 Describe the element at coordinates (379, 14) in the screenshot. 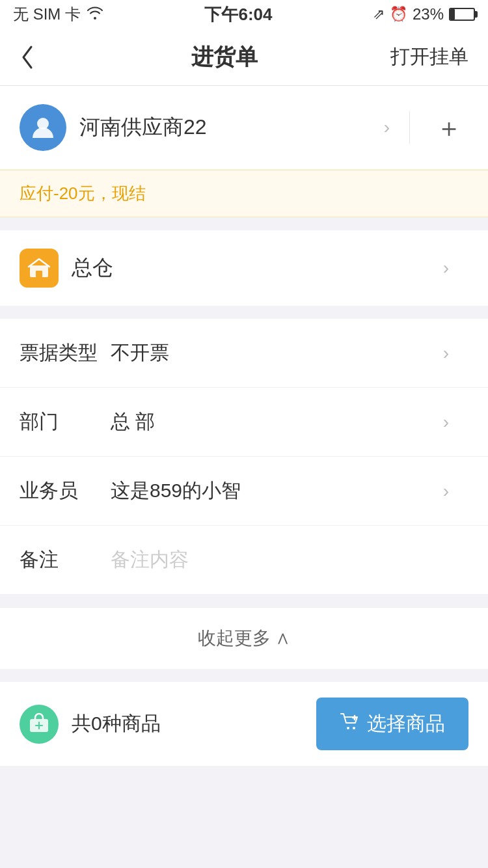

I see `location-icon: ⇗` at that location.